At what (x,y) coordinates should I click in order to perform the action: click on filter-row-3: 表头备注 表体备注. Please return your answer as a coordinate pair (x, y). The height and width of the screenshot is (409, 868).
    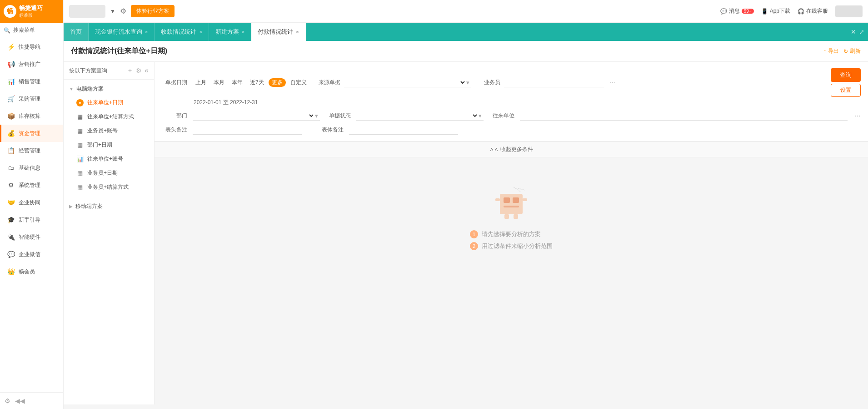
    Looking at the image, I should click on (511, 130).